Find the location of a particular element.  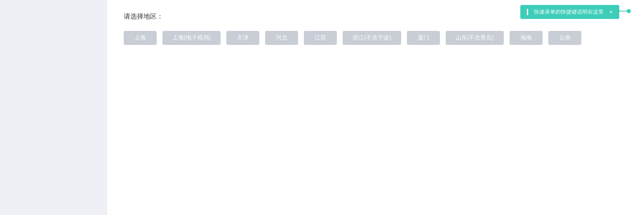

region-buttons-container: 上海上海(电子税局)天津河北江苏浙江(不含宁波)厦门山东(不含青岛)海南云南 is located at coordinates (376, 38).